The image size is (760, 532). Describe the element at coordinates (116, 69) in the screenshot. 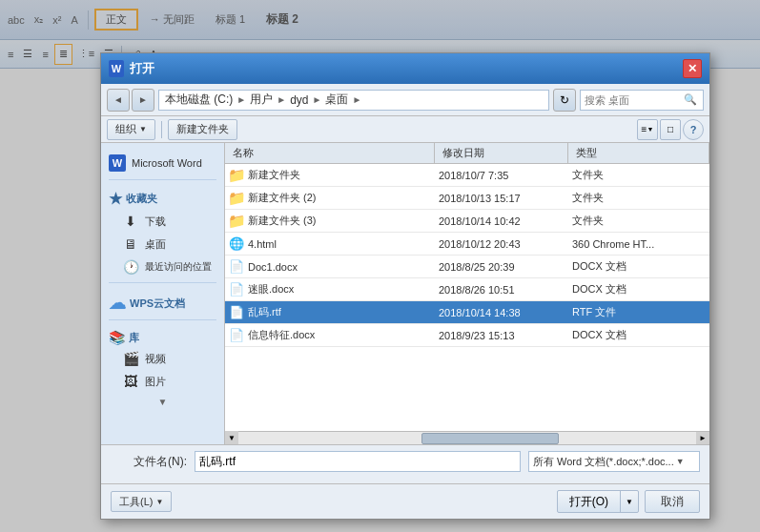

I see `dialog-word-icon: W` at that location.